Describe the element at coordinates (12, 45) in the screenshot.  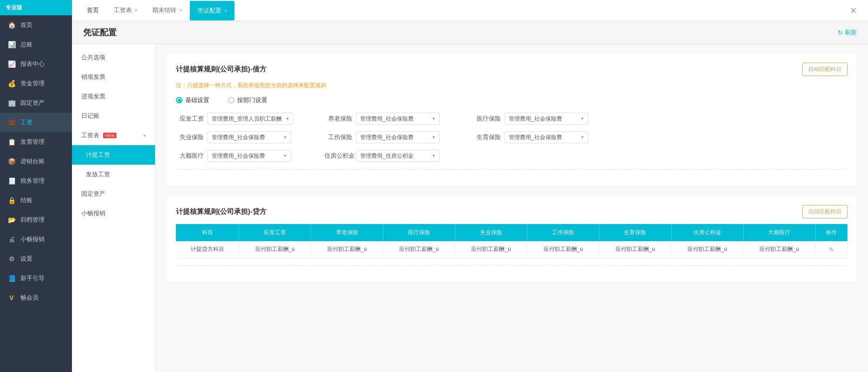
I see `ledger-icon: 📊` at that location.